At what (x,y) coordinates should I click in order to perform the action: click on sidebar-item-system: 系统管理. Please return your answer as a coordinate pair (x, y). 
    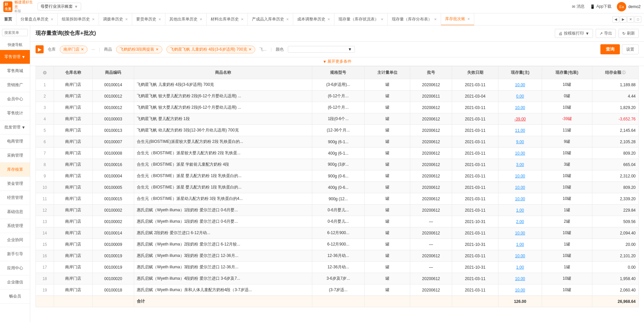
    Looking at the image, I should click on (15, 226).